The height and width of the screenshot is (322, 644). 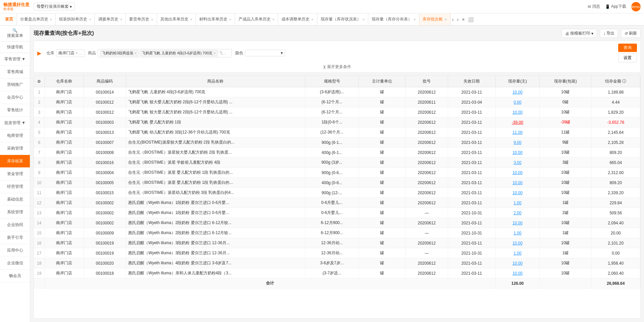 What do you see at coordinates (64, 223) in the screenshot?
I see `row-warehouse: 南岸门店` at bounding box center [64, 223].